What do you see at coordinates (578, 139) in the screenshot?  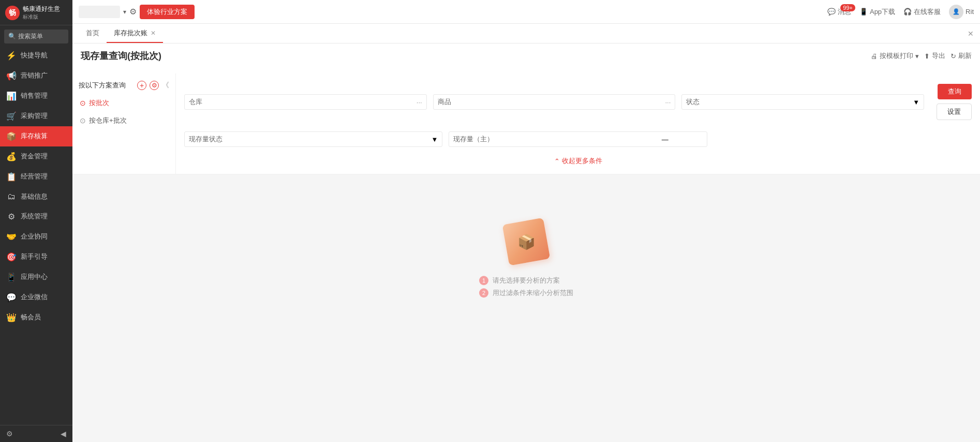 I see `filter-row-2: 现存量状态 ▼ 现存量（主） —` at bounding box center [578, 139].